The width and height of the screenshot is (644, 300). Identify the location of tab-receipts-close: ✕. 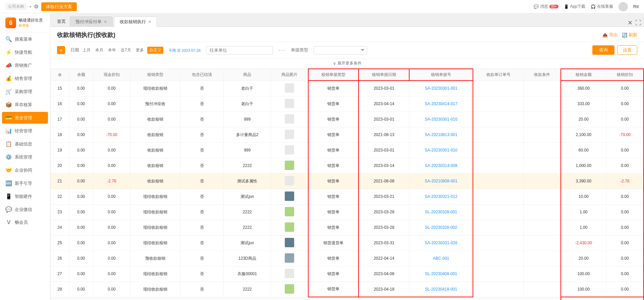
(150, 22).